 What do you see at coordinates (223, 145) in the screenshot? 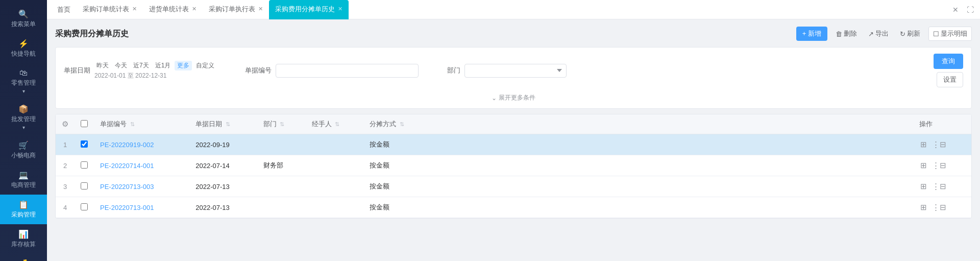
I see `row-date: 2022-09-19` at bounding box center [223, 145].